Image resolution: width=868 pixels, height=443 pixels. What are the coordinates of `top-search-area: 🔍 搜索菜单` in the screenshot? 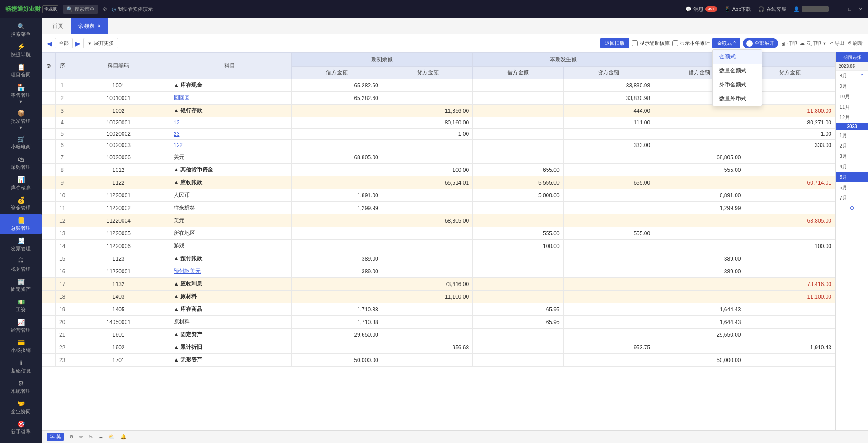 It's located at (80, 9).